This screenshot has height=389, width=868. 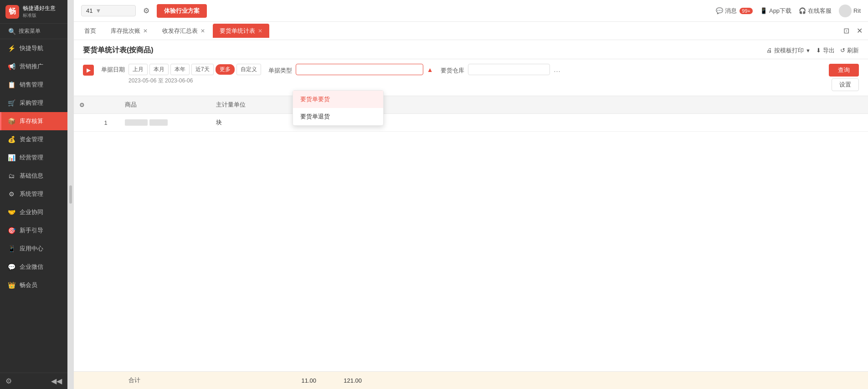 I want to click on print-icon: 🖨, so click(x=769, y=50).